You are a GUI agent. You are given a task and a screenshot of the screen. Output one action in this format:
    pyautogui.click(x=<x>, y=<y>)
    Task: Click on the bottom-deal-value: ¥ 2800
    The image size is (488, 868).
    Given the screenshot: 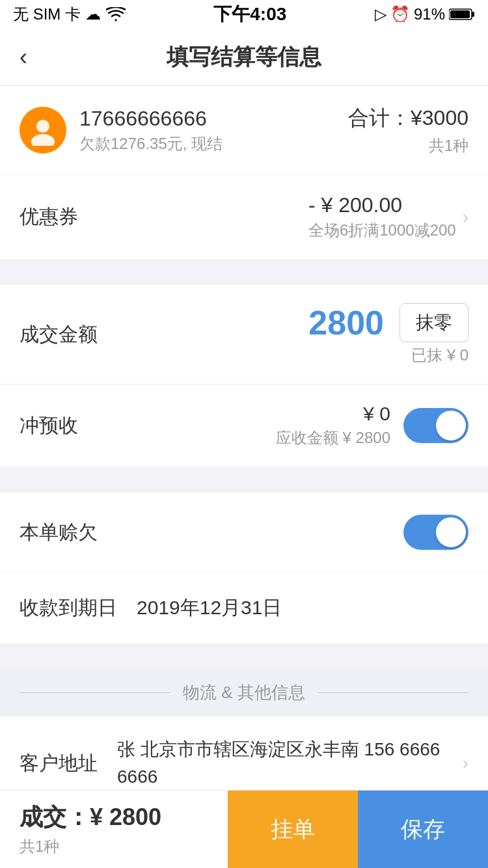 What is the action you would take?
    pyautogui.click(x=126, y=817)
    